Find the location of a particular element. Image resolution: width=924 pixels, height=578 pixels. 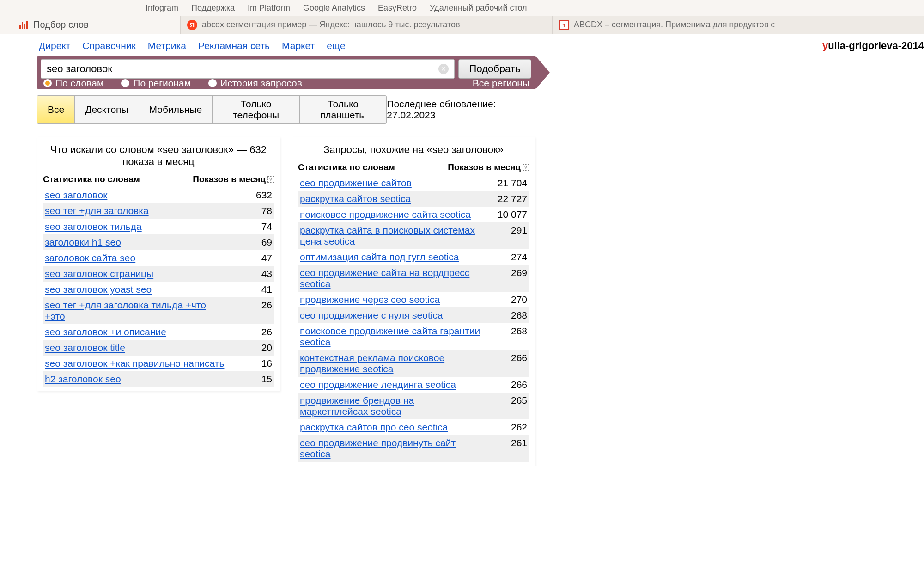

all-regions-link: Все регионы is located at coordinates (501, 83).